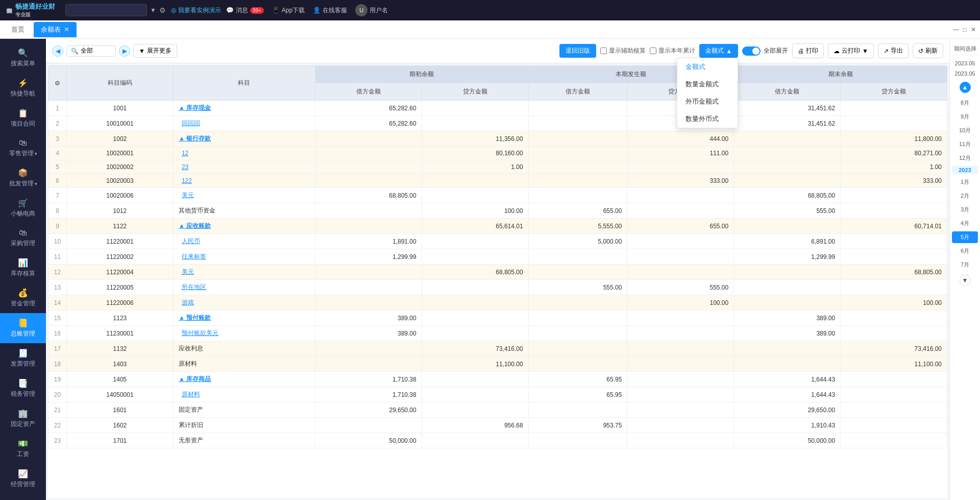 The height and width of the screenshot is (500, 980). Describe the element at coordinates (973, 30) in the screenshot. I see `close-btn: ✕` at that location.